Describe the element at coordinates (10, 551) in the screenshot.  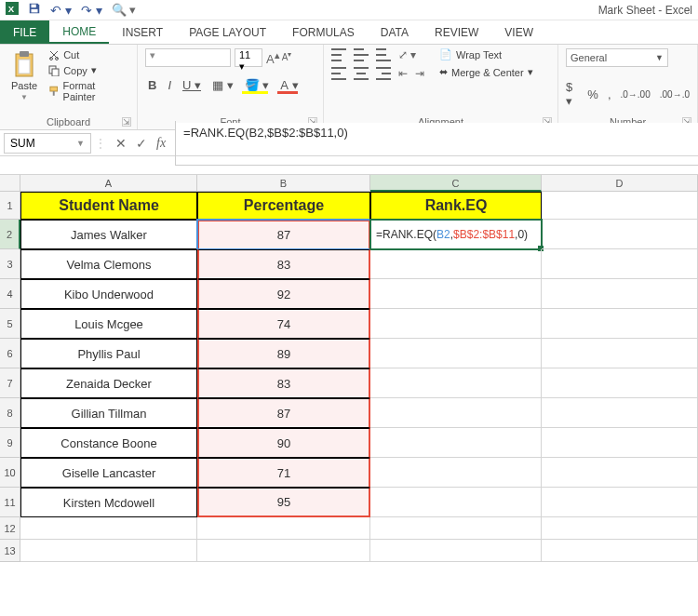
I see `row-header: 13` at that location.